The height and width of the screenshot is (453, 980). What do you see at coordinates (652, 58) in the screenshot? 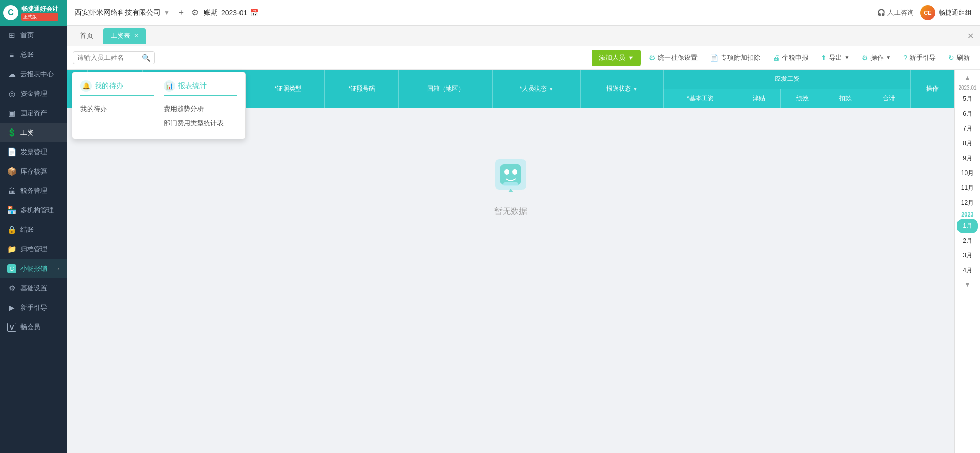
I see `social-security-icon: ⚙` at bounding box center [652, 58].